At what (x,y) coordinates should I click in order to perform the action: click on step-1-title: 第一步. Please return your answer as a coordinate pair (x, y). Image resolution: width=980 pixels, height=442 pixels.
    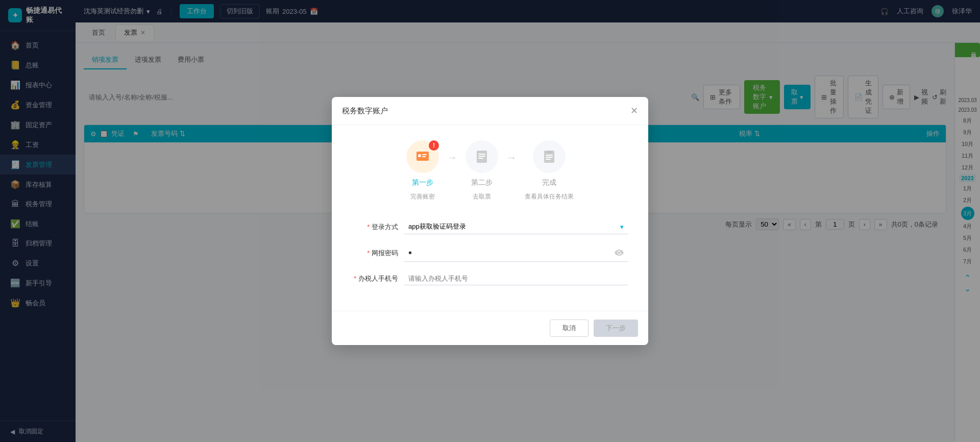
    Looking at the image, I should click on (423, 183).